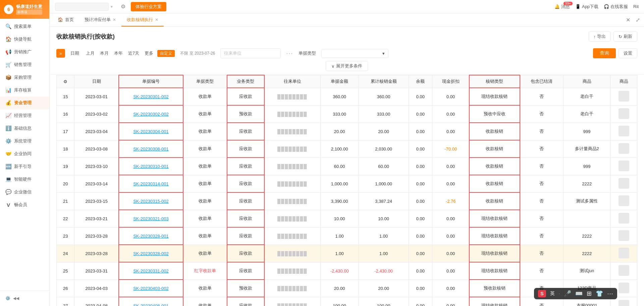  Describe the element at coordinates (118, 53) in the screenshot. I see `date-this-year: 本年` at that location.